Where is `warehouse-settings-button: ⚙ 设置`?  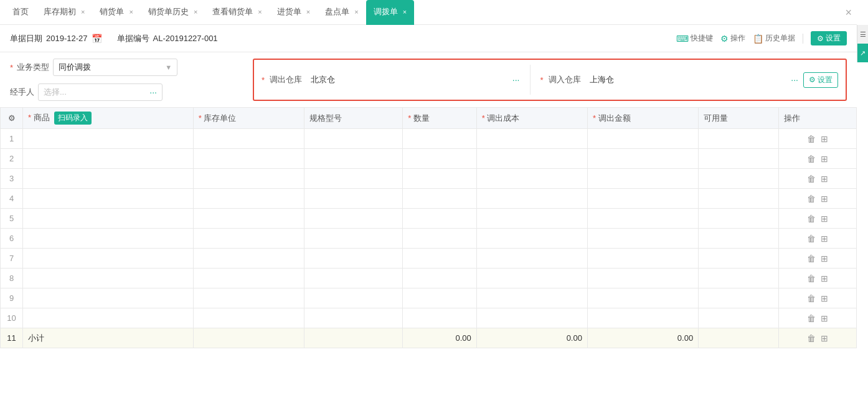
warehouse-settings-button: ⚙ 设置 is located at coordinates (821, 80).